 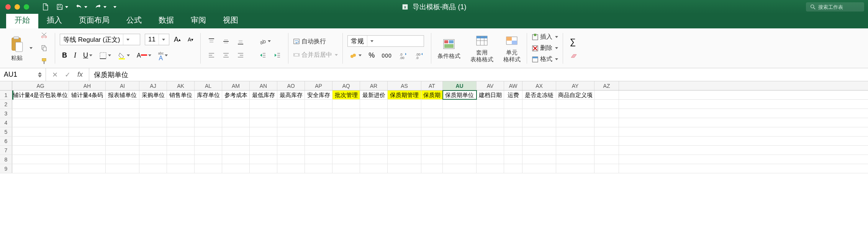 What do you see at coordinates (264, 141) in the screenshot?
I see `cell-AN6` at bounding box center [264, 141].